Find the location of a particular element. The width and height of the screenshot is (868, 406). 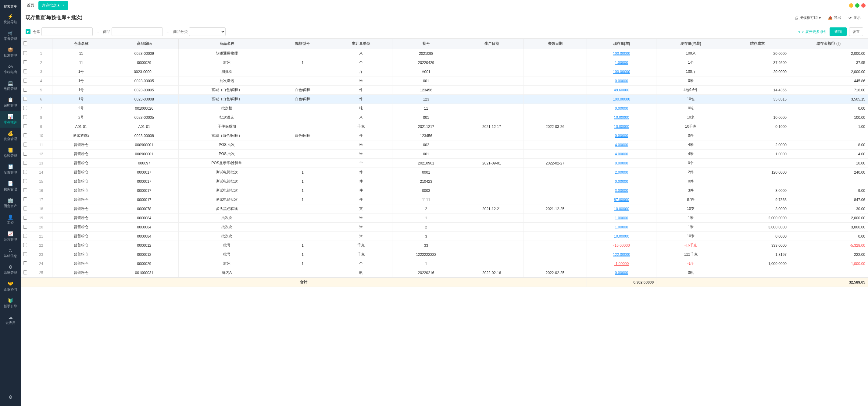

sidebar-item-cloud-app: ☁ 云应用 is located at coordinates (10, 320).